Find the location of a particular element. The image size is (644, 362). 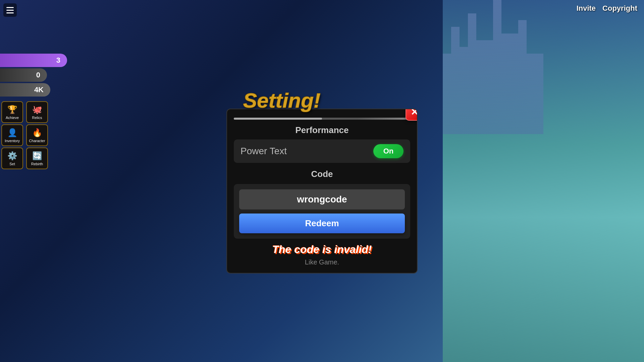

dialog-title: Setting! is located at coordinates (282, 101).